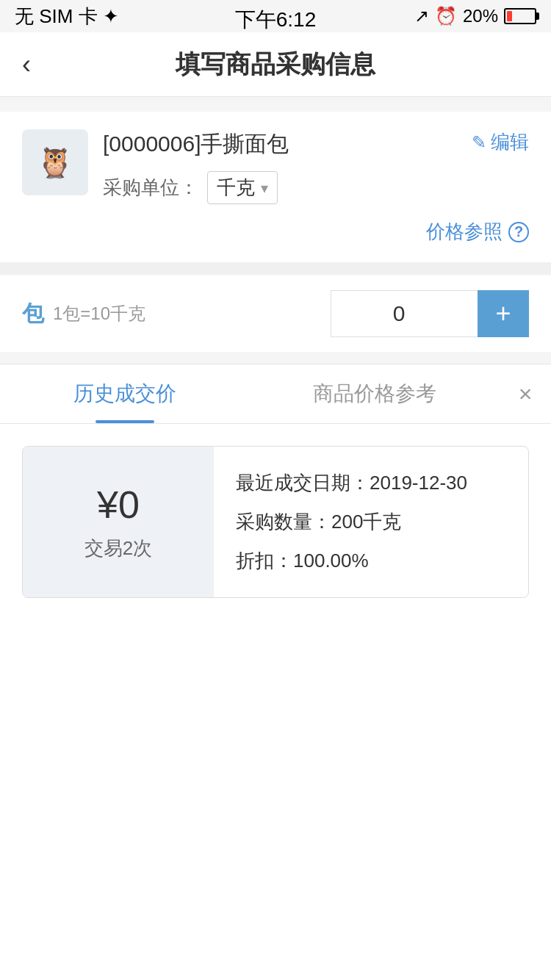 This screenshot has height=980, width=551. I want to click on product-header: 🦉 [0000006]手撕面包 采购单位： 千克 ▾ ✎ 编辑, so click(276, 167).